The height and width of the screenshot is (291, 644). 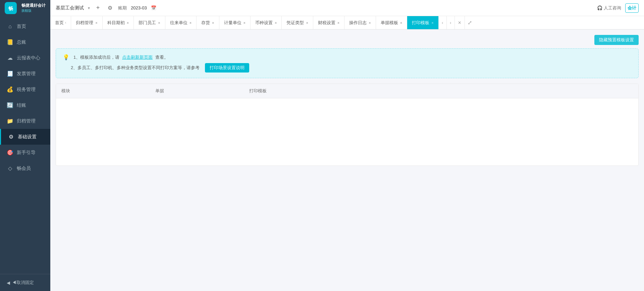 I want to click on hide-btn-row: 隐藏预置模板设置, so click(x=347, y=40).